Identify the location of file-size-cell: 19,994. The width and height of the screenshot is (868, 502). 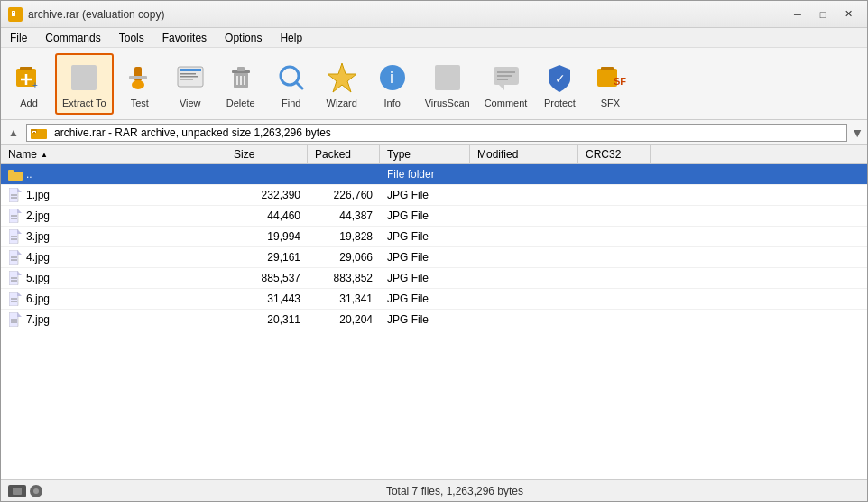
(267, 237).